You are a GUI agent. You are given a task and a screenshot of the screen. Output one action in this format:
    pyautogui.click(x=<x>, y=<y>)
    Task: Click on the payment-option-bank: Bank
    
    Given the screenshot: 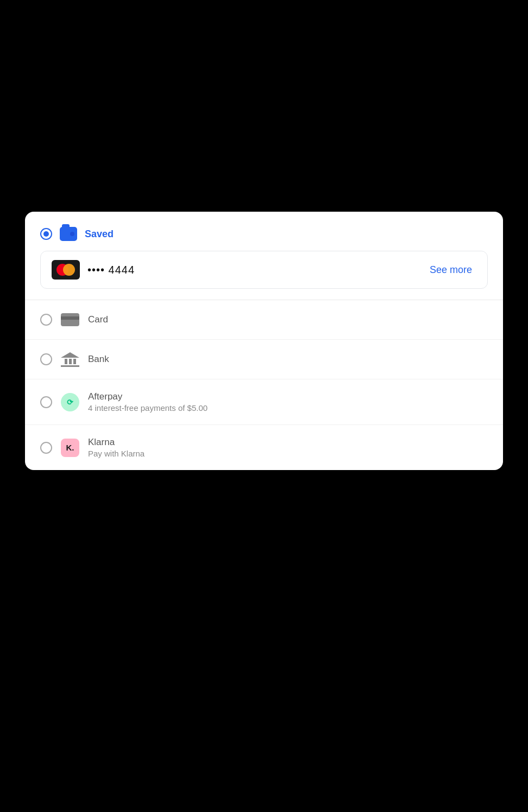 What is the action you would take?
    pyautogui.click(x=264, y=359)
    